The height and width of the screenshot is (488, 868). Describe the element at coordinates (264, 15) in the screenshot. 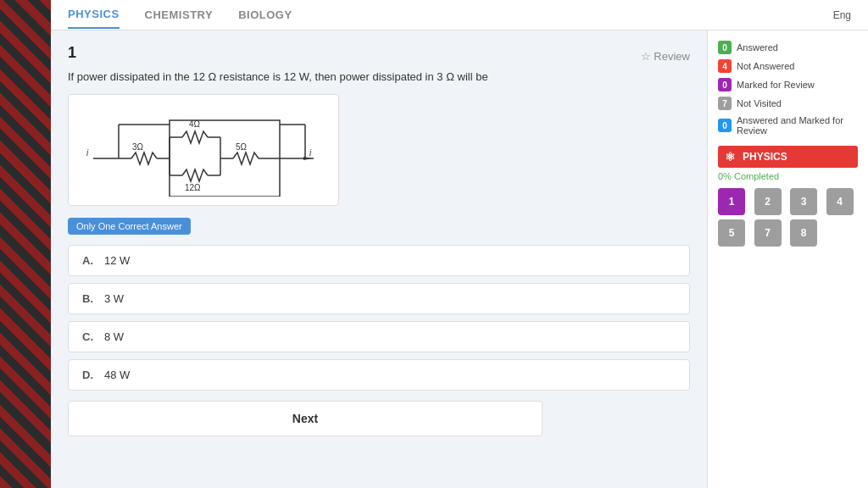

I see `nav-tab-biology: BIOLOGY` at that location.